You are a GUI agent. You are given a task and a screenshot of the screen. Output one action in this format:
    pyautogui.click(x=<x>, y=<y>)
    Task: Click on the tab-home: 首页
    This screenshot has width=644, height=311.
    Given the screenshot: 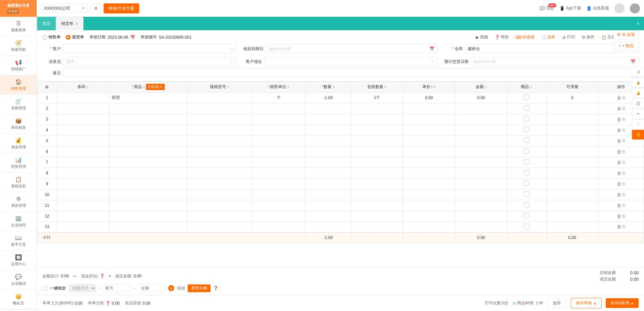 What is the action you would take?
    pyautogui.click(x=46, y=24)
    